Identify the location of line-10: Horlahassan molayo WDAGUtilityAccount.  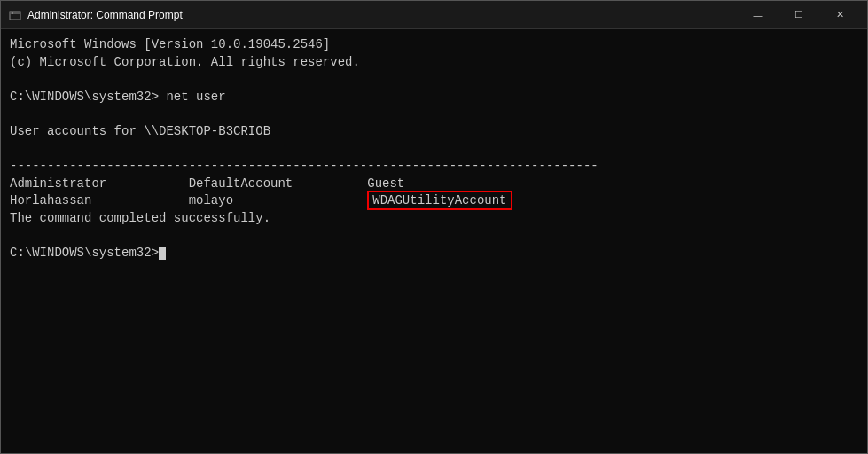
(434, 201).